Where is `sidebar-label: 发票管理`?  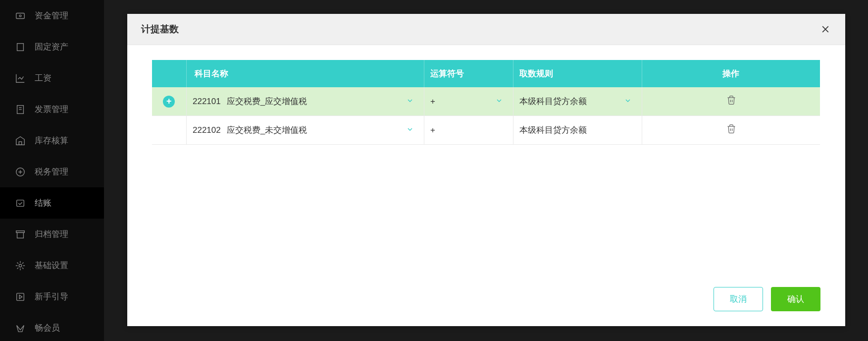 sidebar-label: 发票管理 is located at coordinates (51, 109).